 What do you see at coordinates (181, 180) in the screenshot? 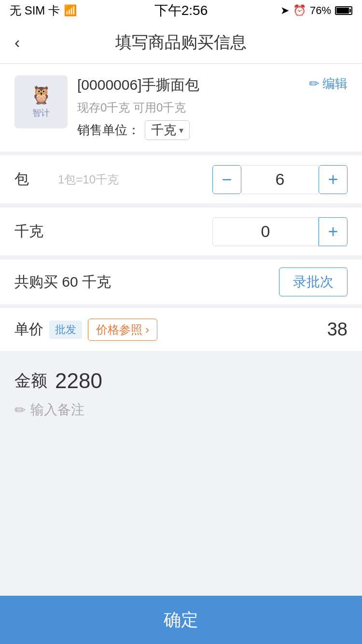
I see `bao-form-section: 包 1包=10千克 − +` at bounding box center [181, 180].